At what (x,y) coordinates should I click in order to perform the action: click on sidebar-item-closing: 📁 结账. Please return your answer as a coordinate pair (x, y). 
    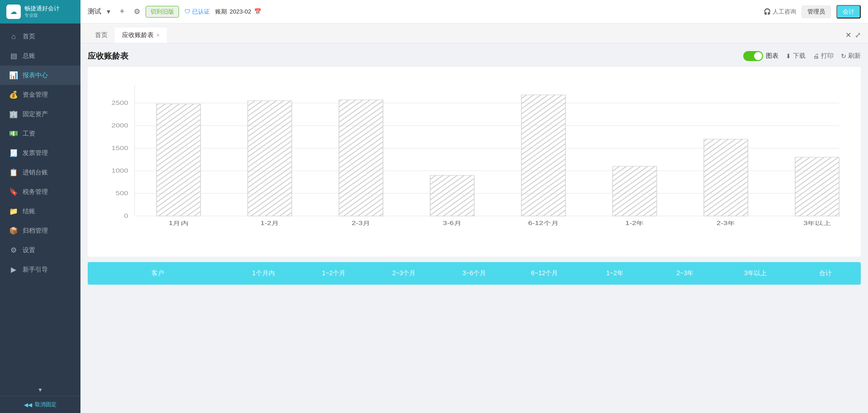
    Looking at the image, I should click on (40, 211).